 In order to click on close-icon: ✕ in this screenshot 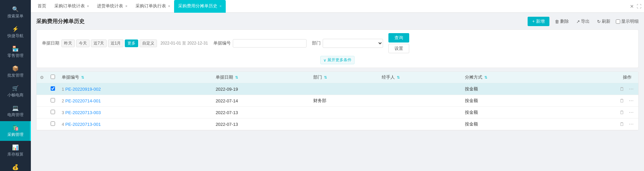, I will do `click(632, 6)`.